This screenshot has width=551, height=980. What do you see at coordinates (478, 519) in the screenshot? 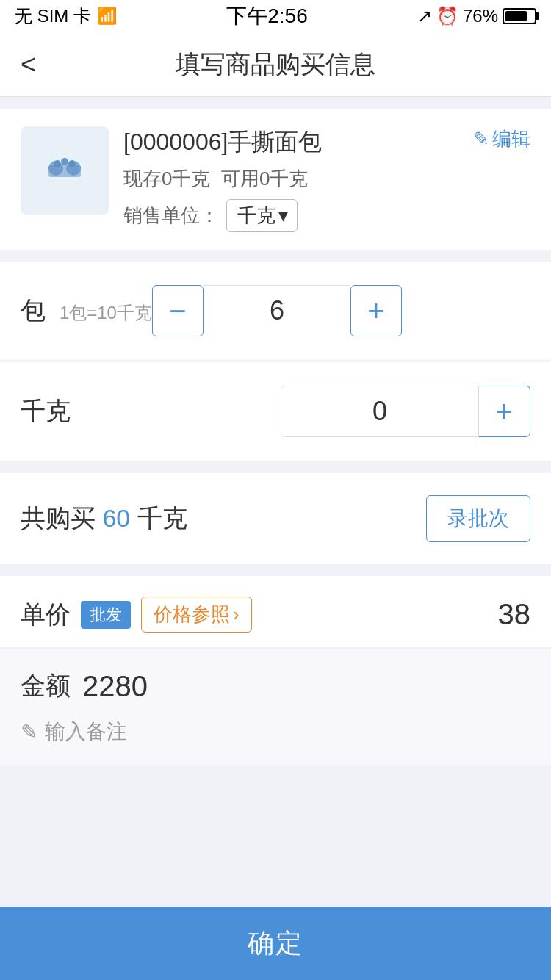
I see `batch-button: 录批次` at bounding box center [478, 519].